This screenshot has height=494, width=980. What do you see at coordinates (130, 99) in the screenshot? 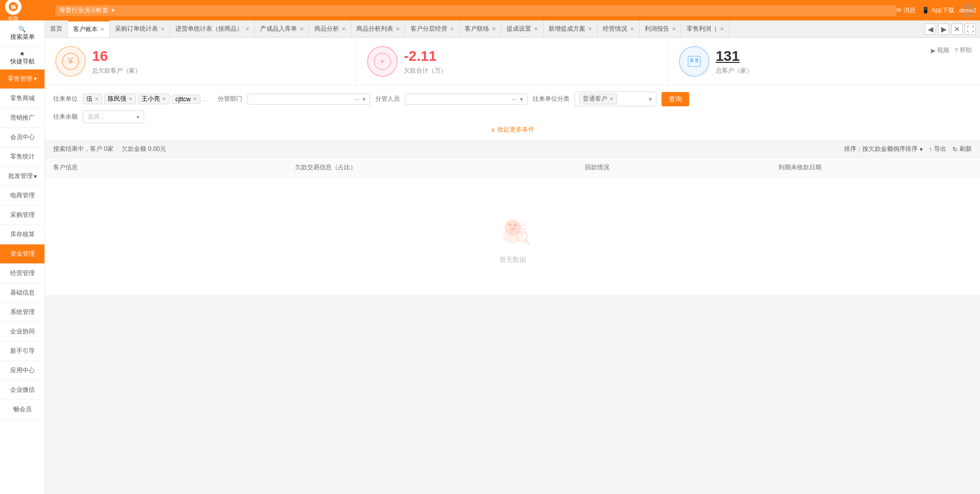
I see `tag-chen-remove: ✕` at bounding box center [130, 99].